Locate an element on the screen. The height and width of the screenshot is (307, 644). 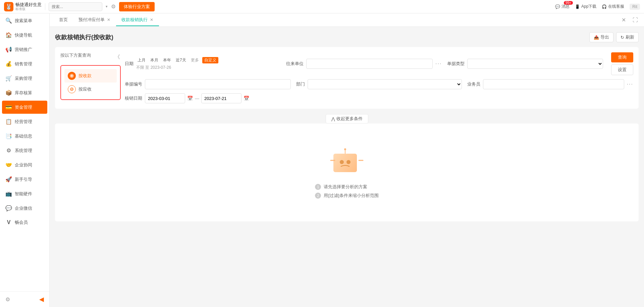
staff-input is located at coordinates (553, 84).